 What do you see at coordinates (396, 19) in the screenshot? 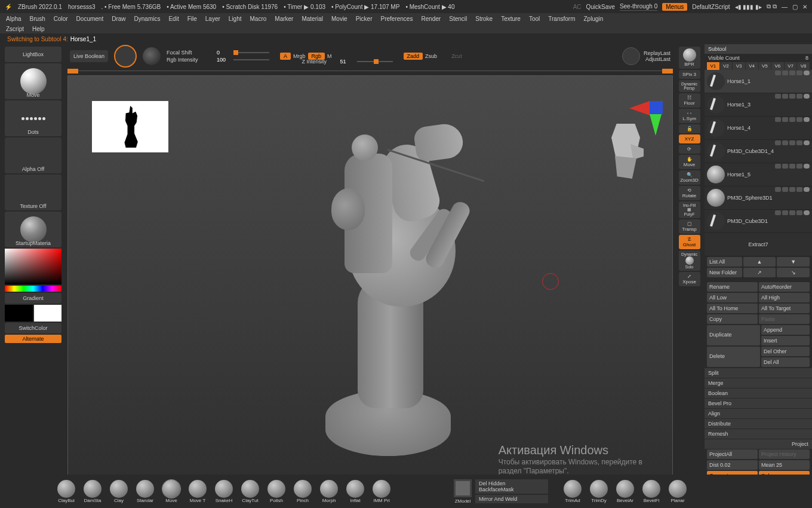
I see `menu-preferences: Preferences` at bounding box center [396, 19].